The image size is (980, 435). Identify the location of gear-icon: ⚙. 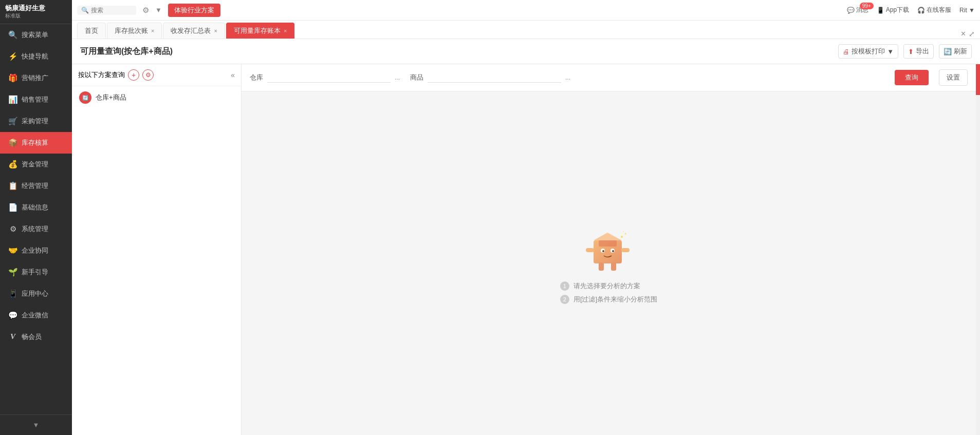
(146, 10).